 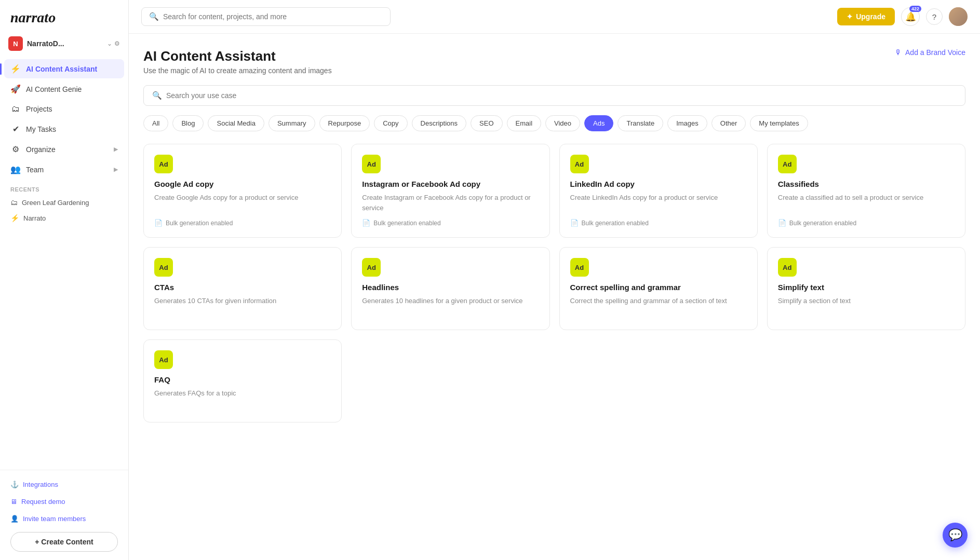 I want to click on card-instagram-facebook-ad: Ad Instagram or Facebook Ad copy Create …, so click(x=450, y=191).